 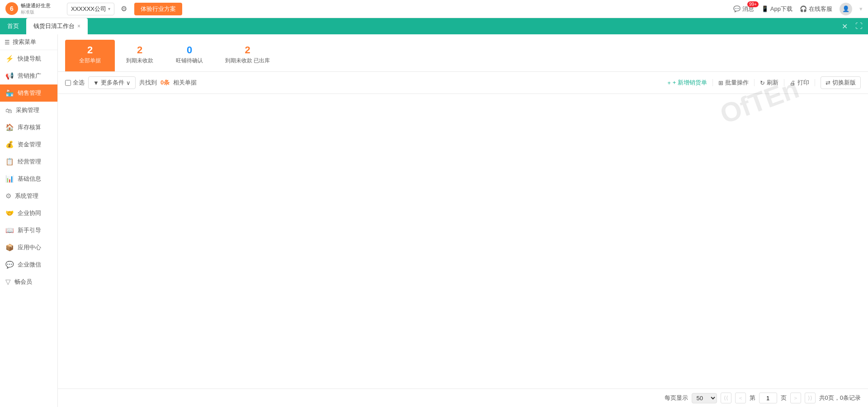 What do you see at coordinates (158, 9) in the screenshot?
I see `experience-button: 体验行业方案` at bounding box center [158, 9].